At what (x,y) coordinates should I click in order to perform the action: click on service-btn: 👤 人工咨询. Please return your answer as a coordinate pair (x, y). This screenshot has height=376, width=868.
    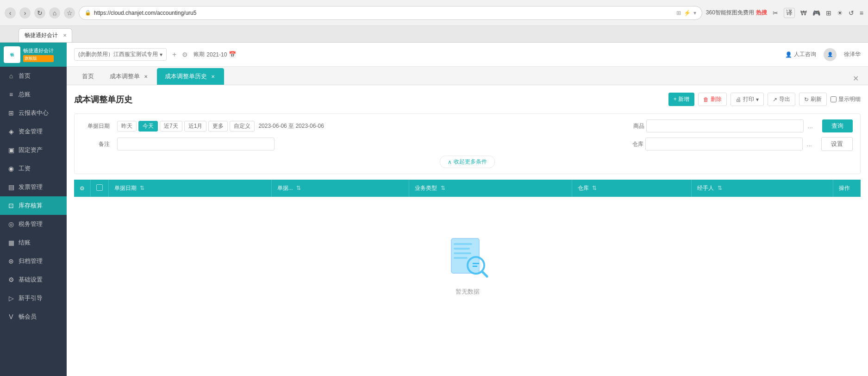
    Looking at the image, I should click on (801, 55).